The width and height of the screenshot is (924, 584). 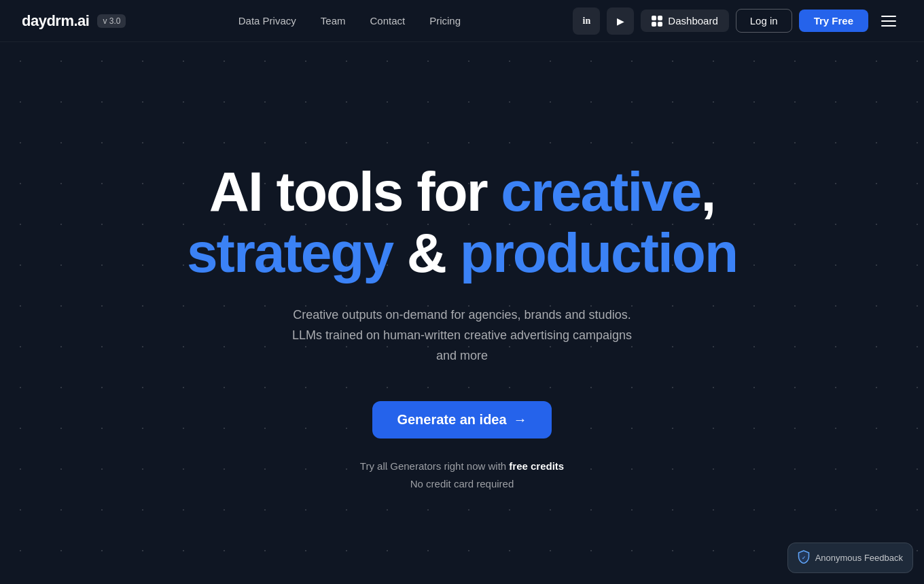 I want to click on try-free-button: Try Free, so click(x=834, y=20).